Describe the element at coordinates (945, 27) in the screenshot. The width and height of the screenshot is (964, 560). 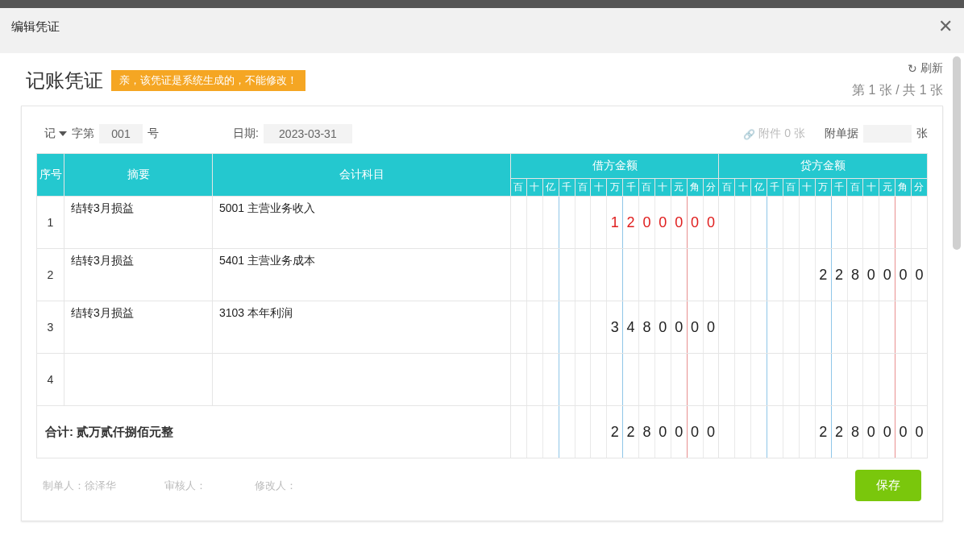
I see `close-icon: ✕` at that location.